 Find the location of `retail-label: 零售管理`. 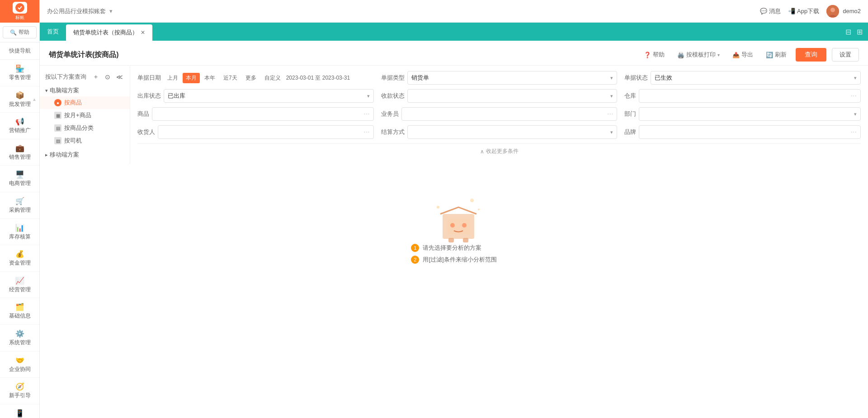

retail-label: 零售管理 is located at coordinates (20, 78).